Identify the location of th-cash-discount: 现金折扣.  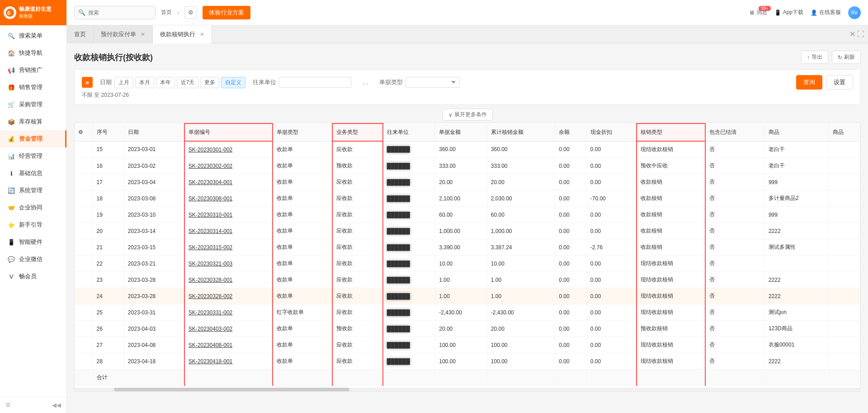
(611, 132).